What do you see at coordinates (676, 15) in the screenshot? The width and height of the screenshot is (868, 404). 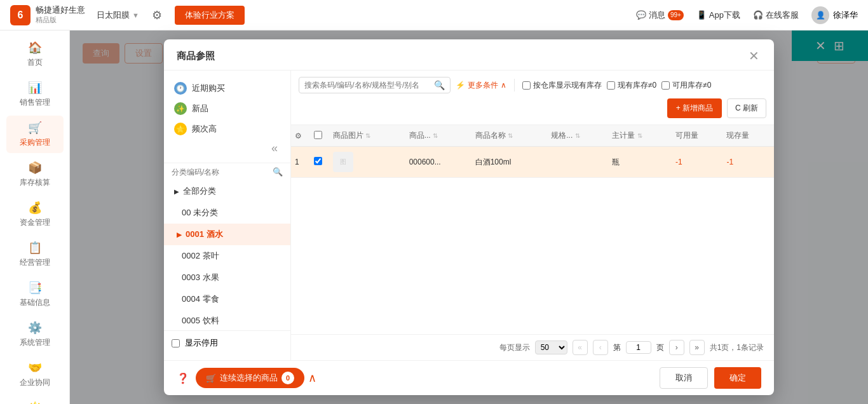 I see `message-badge: 99+` at bounding box center [676, 15].